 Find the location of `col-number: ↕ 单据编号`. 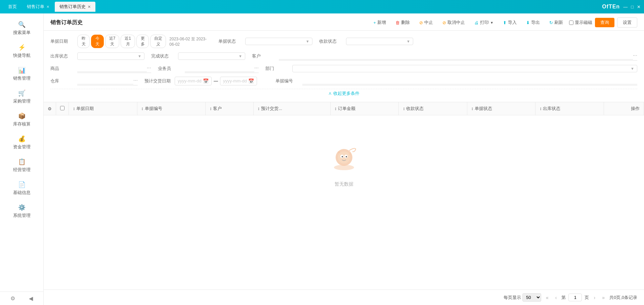

col-number: ↕ 单据编号 is located at coordinates (171, 109).